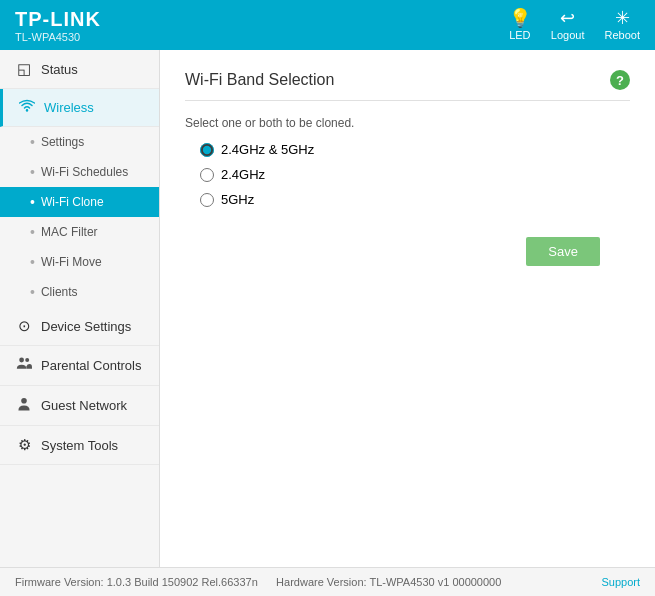 The image size is (655, 596). Describe the element at coordinates (520, 18) in the screenshot. I see `led-icon: 💡` at that location.